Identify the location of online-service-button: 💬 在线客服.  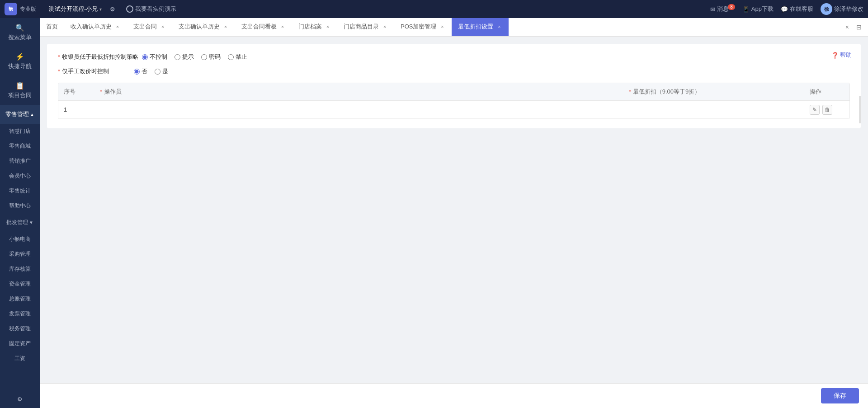
(797, 9).